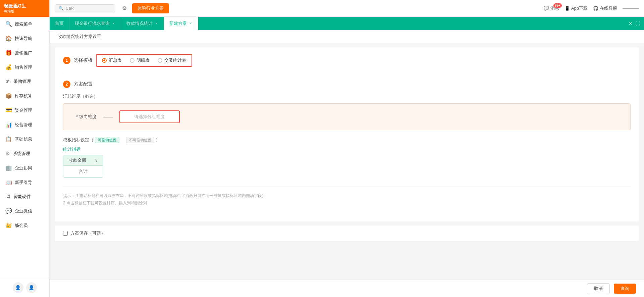 The width and height of the screenshot is (644, 297). Describe the element at coordinates (347, 112) in the screenshot. I see `dim-section: 汇总维度（必选） * 纵向维度 —— 请选择分组维度` at that location.